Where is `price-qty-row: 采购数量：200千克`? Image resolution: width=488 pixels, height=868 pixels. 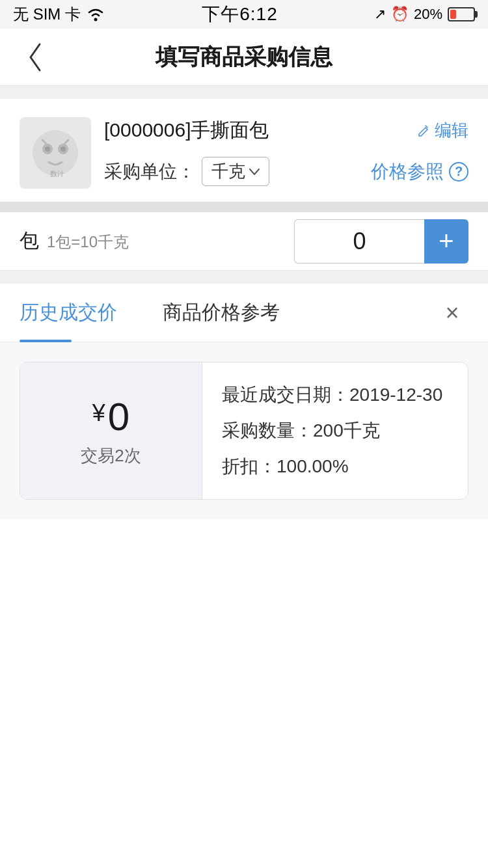
price-qty-row: 采购数量：200千克 is located at coordinates (335, 431).